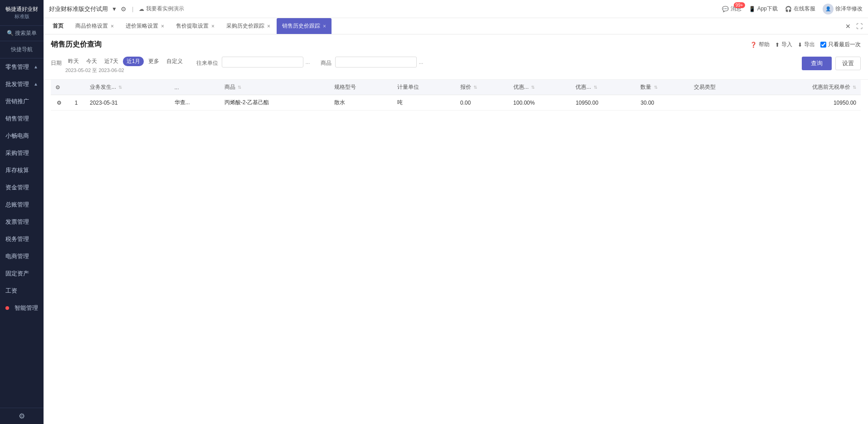 Image resolution: width=868 pixels, height=424 pixels. I want to click on message-action: 💬 消息 99+, so click(732, 9).